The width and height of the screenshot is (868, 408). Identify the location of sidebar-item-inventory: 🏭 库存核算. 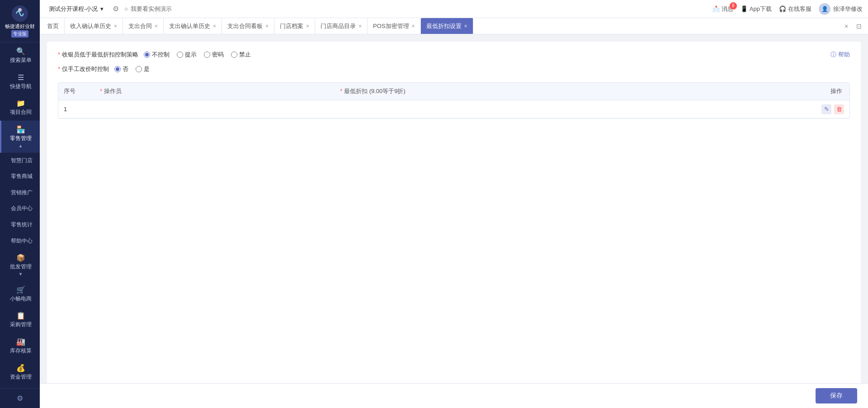
(20, 346).